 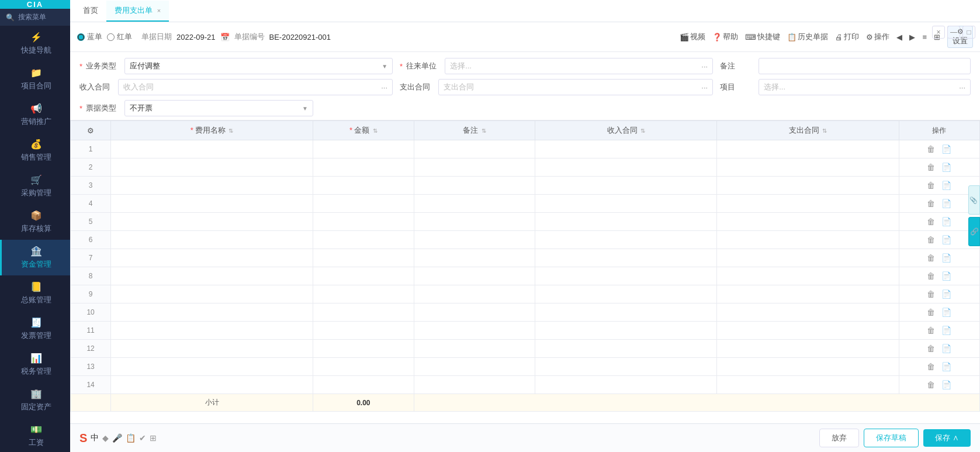 What do you see at coordinates (159, 11) in the screenshot?
I see `tab-close-expense: ×` at bounding box center [159, 11].